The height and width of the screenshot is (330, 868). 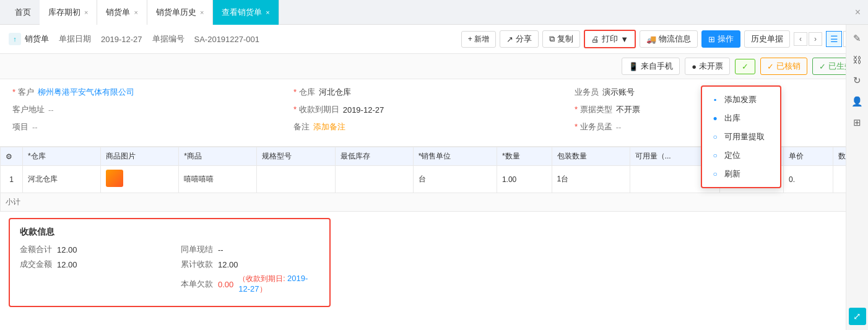 I want to click on prev-arrow: ‹, so click(x=801, y=39).